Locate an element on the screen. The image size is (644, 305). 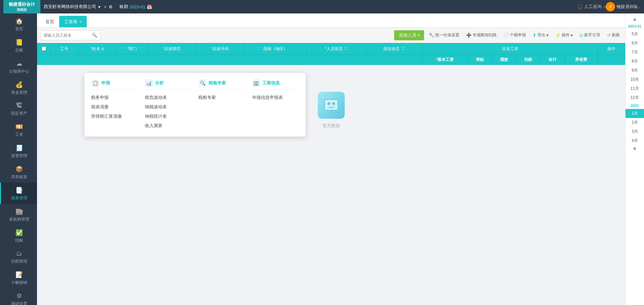
sub-col-deduction: 扣款 is located at coordinates (528, 60).